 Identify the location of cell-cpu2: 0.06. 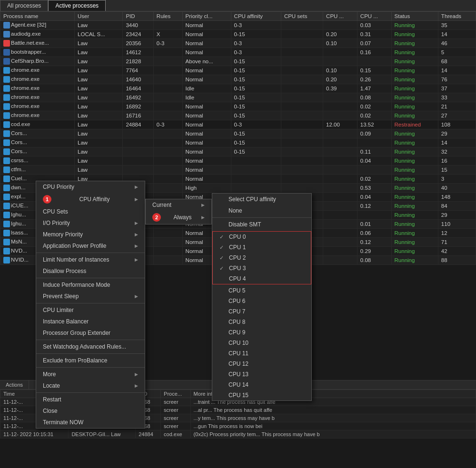
(374, 233).